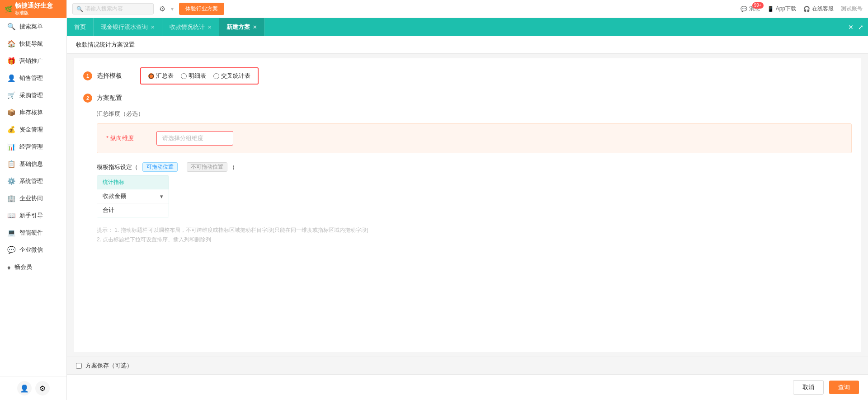 The height and width of the screenshot is (400, 868). Describe the element at coordinates (802, 9) in the screenshot. I see `topbar-right: 💬 消息 99+ 📱 App下载 🎧 在线客服 测试账号` at that location.